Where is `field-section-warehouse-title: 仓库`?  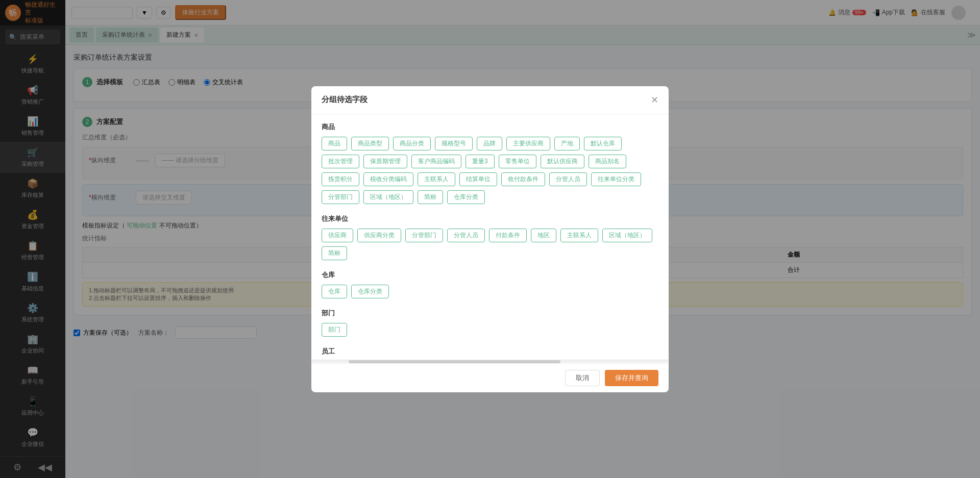 field-section-warehouse-title: 仓库 is located at coordinates (490, 275).